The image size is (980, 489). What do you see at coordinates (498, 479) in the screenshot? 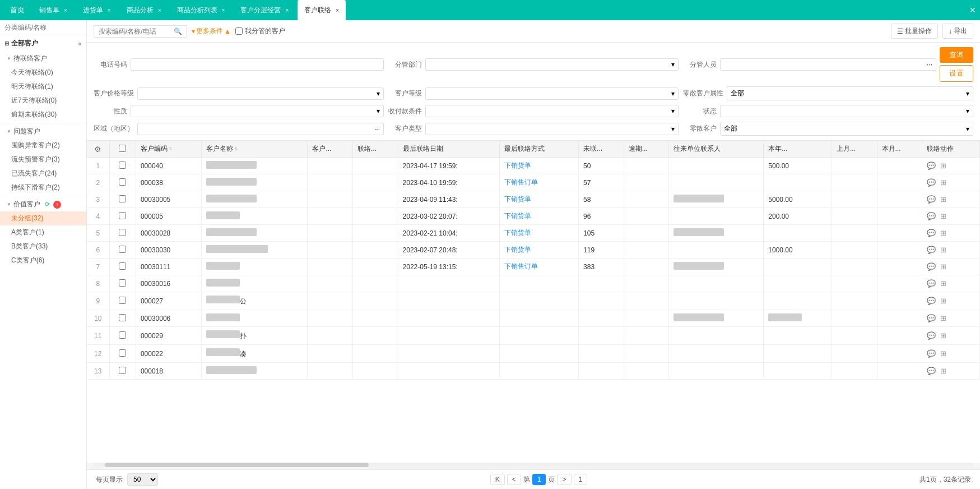
I see `first-page-button: K` at bounding box center [498, 479].